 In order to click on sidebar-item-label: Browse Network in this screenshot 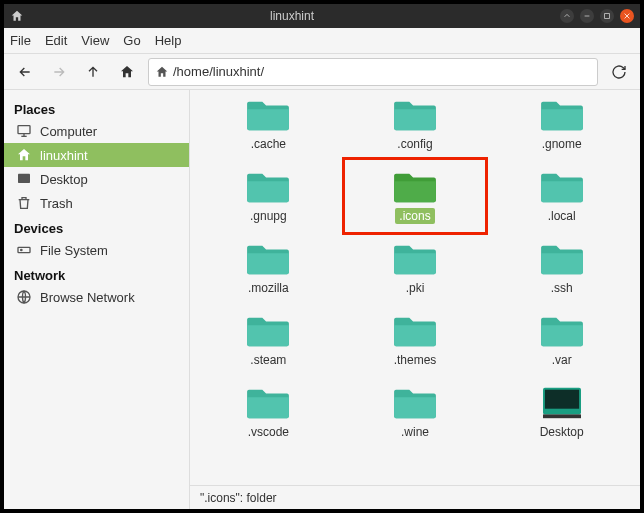, I will do `click(88, 298)`.